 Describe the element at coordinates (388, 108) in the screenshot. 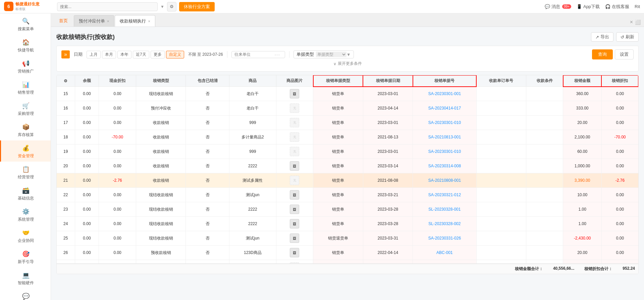

I see `td-bill-date: 2023-04-14` at that location.